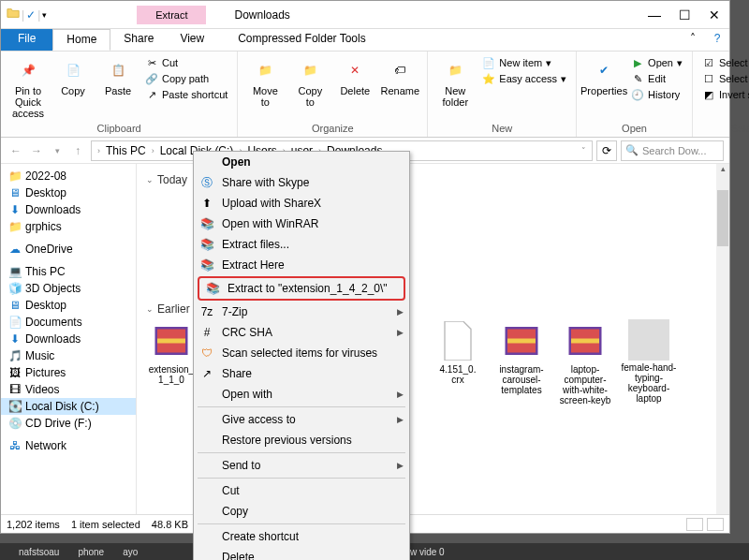 The height and width of the screenshot is (560, 749). I want to click on scroll-up-icon: ▴, so click(723, 170).